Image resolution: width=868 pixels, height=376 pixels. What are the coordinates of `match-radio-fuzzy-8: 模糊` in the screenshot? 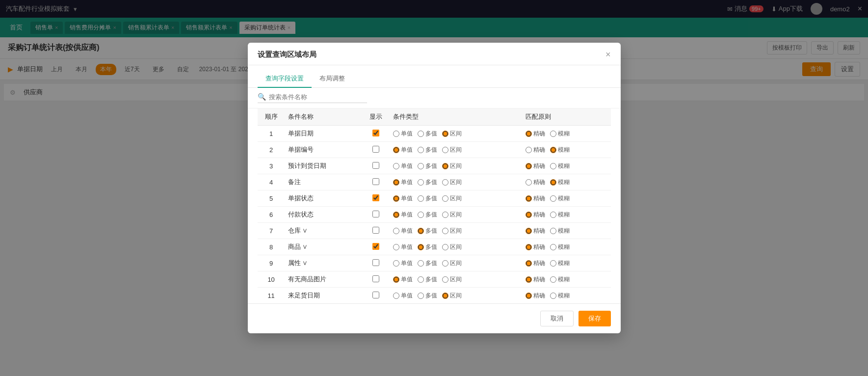 It's located at (560, 263).